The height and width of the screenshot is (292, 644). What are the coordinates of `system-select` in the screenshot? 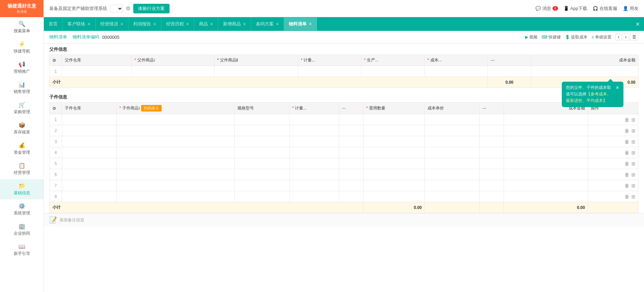 It's located at (116, 9).